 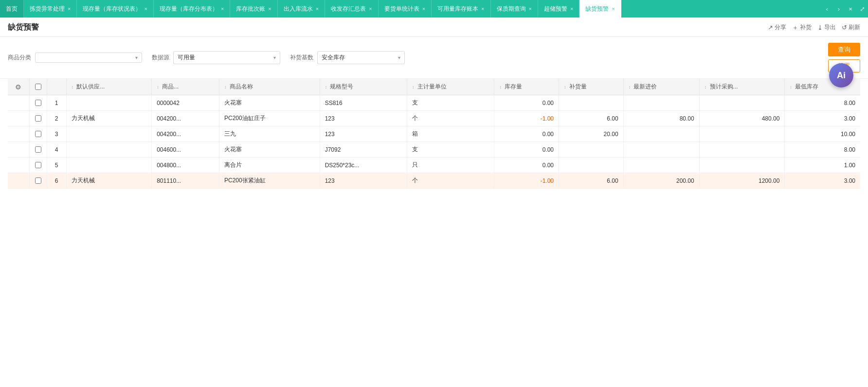 What do you see at coordinates (274, 57) in the screenshot?
I see `datasource-chevron-icon: ▾` at bounding box center [274, 57].